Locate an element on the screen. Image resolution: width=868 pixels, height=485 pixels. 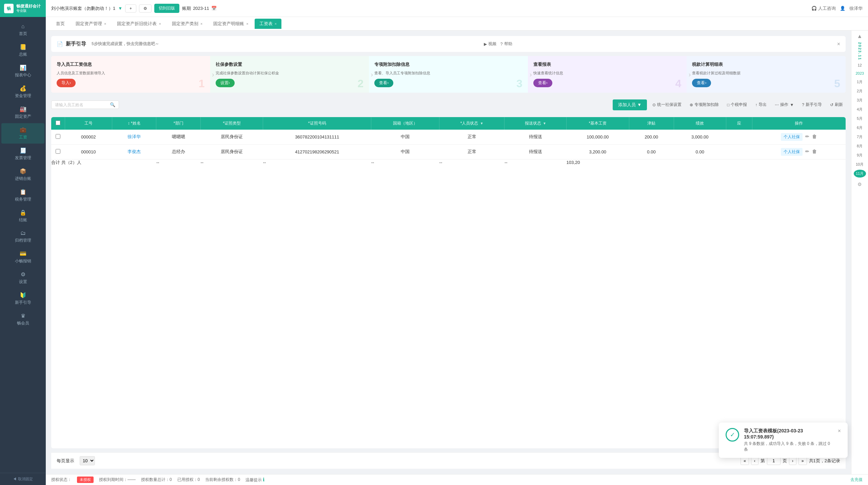
next-page-btn: › is located at coordinates (793, 461).